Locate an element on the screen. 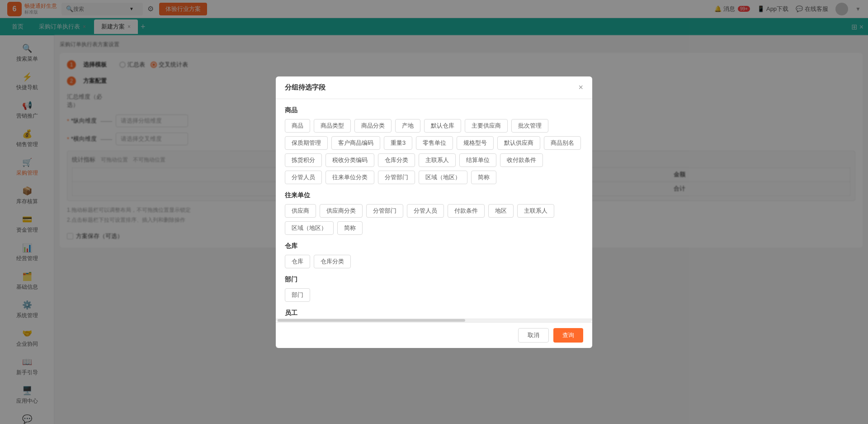 The image size is (868, 424). section-warehouse-title: 仓库 is located at coordinates (434, 246).